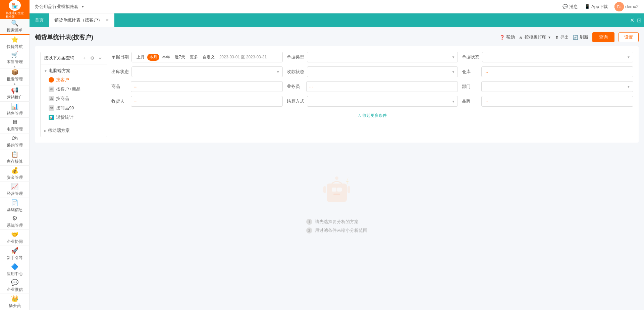 The height and width of the screenshot is (310, 644). I want to click on date-btn-this-month: 本月, so click(153, 57).